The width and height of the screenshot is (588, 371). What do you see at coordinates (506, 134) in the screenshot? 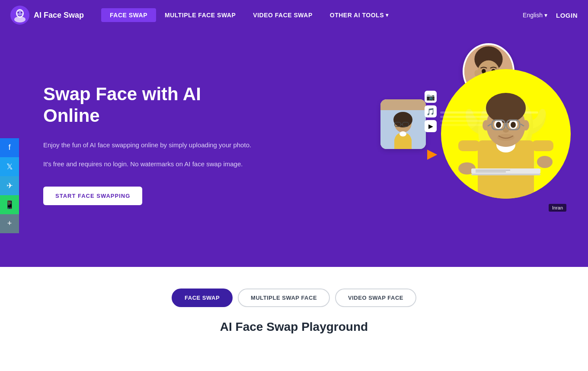
I see `snapchat-circle: 👻` at bounding box center [506, 134].